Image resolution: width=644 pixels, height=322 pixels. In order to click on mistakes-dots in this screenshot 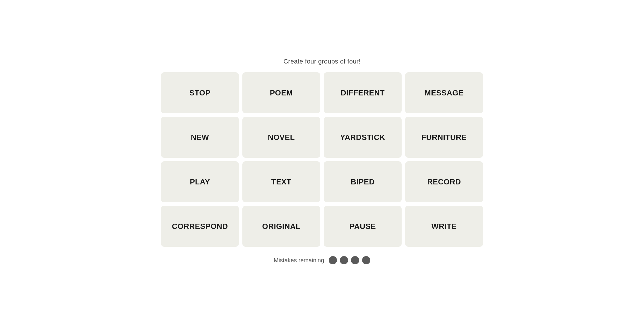, I will do `click(350, 260)`.